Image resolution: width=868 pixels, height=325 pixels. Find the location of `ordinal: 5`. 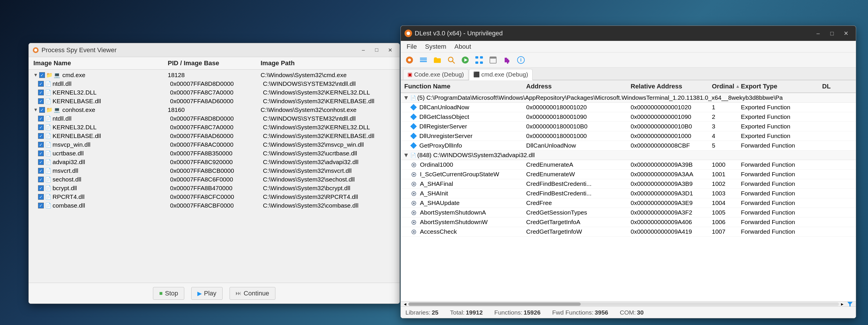

ordinal: 5 is located at coordinates (725, 145).